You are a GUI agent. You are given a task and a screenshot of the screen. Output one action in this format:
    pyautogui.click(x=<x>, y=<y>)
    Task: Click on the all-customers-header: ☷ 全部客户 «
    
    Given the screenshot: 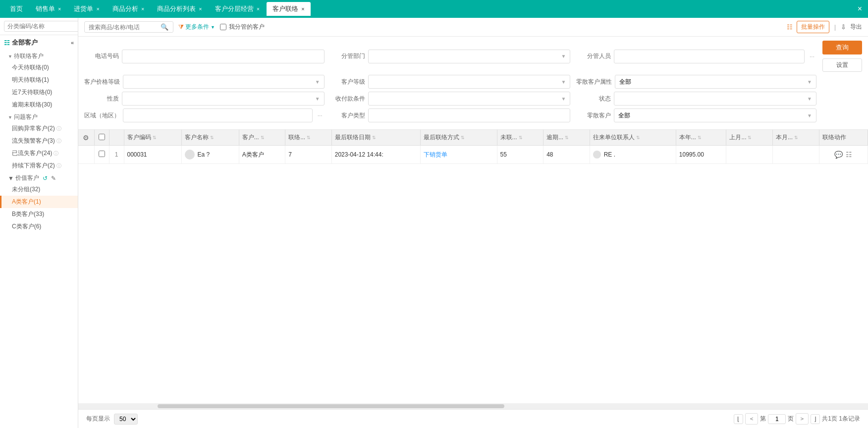 What is the action you would take?
    pyautogui.click(x=39, y=43)
    